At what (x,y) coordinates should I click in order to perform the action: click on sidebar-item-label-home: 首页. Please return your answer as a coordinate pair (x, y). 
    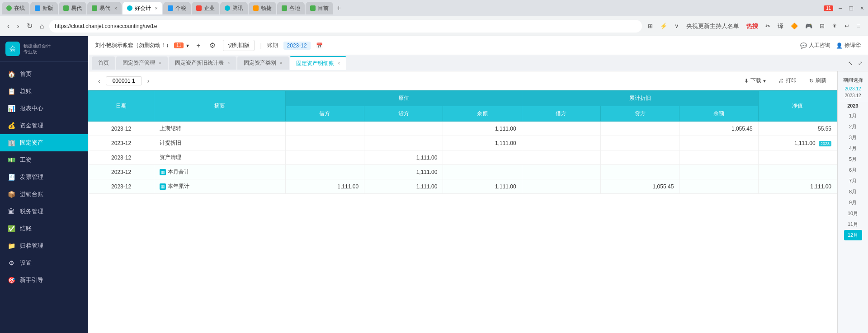
    Looking at the image, I should click on (26, 74).